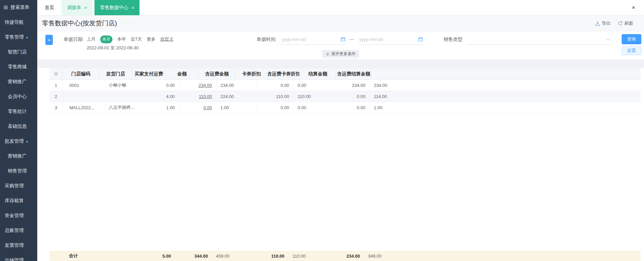 This screenshot has height=261, width=644. I want to click on total-settle-amount: 234.00, so click(344, 256).